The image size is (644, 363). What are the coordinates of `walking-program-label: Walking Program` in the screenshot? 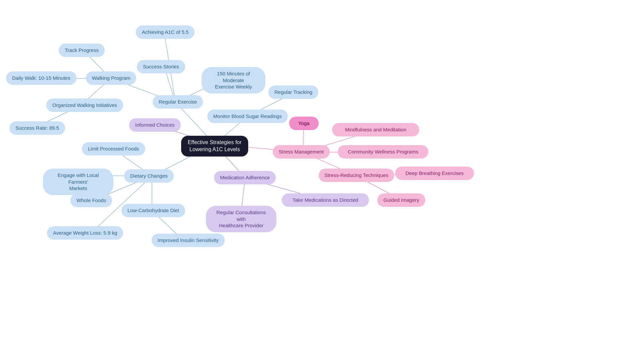 It's located at (111, 78).